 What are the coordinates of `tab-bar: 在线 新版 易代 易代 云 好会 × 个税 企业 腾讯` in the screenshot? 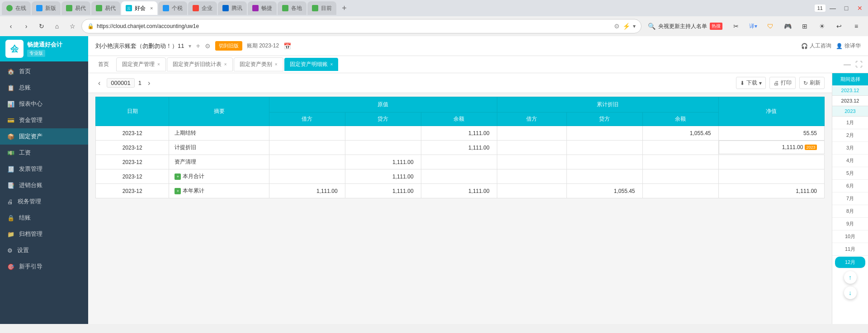 It's located at (434, 8).